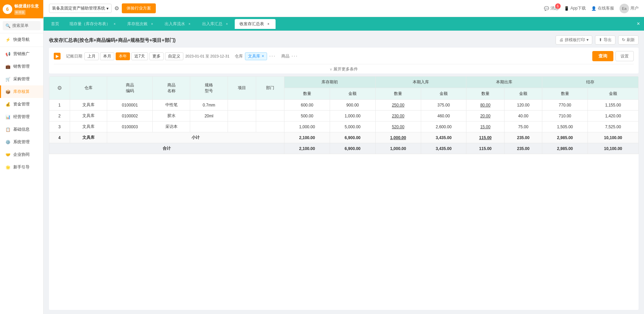 Image resolution: width=644 pixels, height=314 pixels. What do you see at coordinates (137, 24) in the screenshot?
I see `tab-label: 库存批次账` at bounding box center [137, 24].